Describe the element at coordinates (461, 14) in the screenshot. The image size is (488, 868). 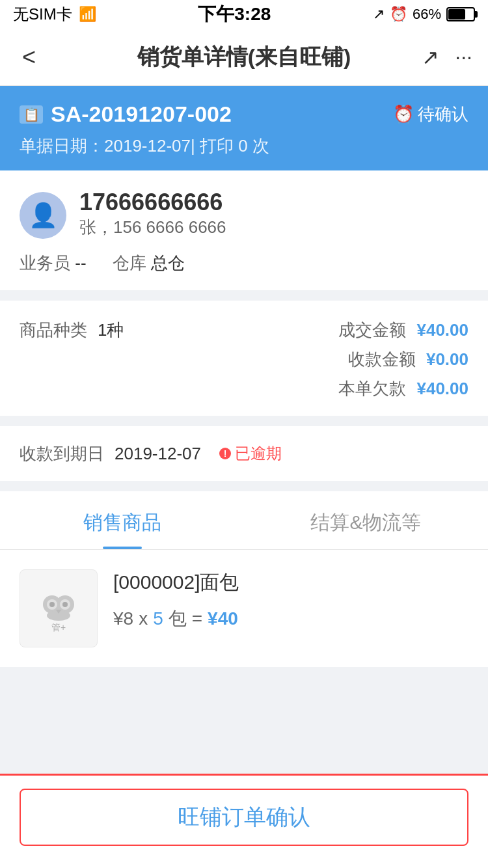
I see `battery-icon` at that location.